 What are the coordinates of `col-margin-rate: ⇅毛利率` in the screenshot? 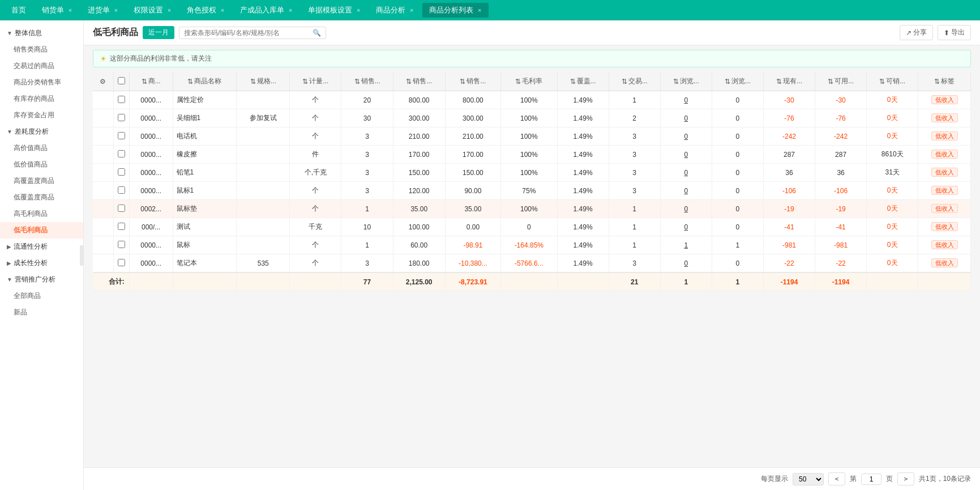 It's located at (529, 82).